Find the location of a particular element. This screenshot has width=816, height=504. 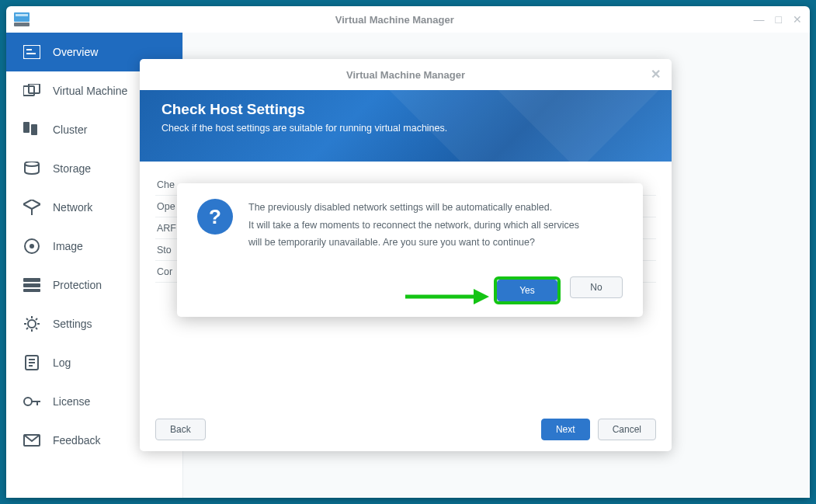

yes-highlight: Yes is located at coordinates (527, 290).